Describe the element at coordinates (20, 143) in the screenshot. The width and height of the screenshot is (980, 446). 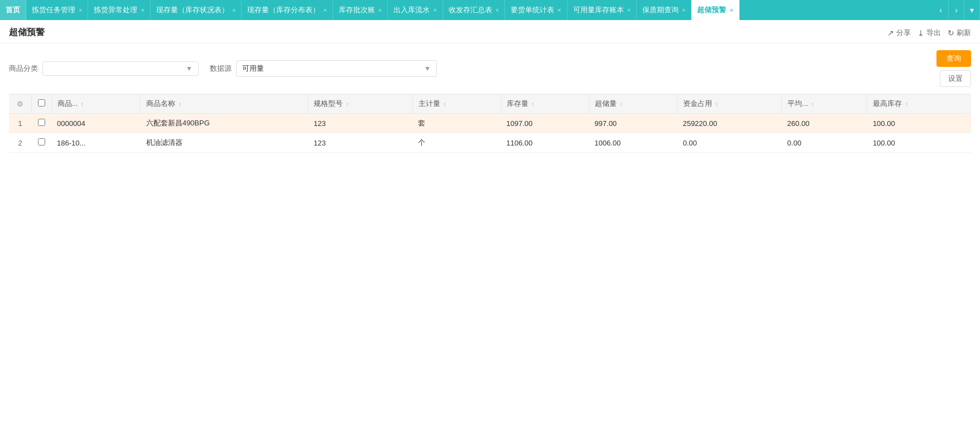
I see `row-index: 2` at that location.